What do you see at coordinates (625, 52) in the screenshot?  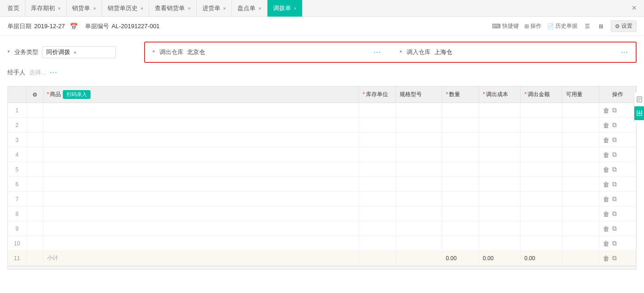 I see `warehouse-in-more-button: ···` at bounding box center [625, 52].